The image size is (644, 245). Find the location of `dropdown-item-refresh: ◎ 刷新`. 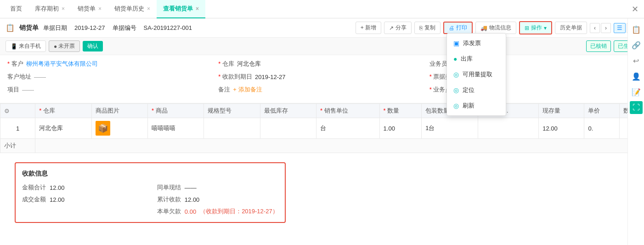

dropdown-item-refresh: ◎ 刷新 is located at coordinates (476, 106).